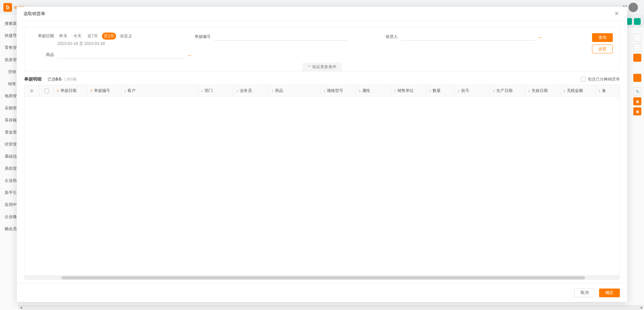 Image resolution: width=644 pixels, height=310 pixels. Describe the element at coordinates (472, 91) in the screenshot. I see `col-batch: ▲▼批号` at that location.